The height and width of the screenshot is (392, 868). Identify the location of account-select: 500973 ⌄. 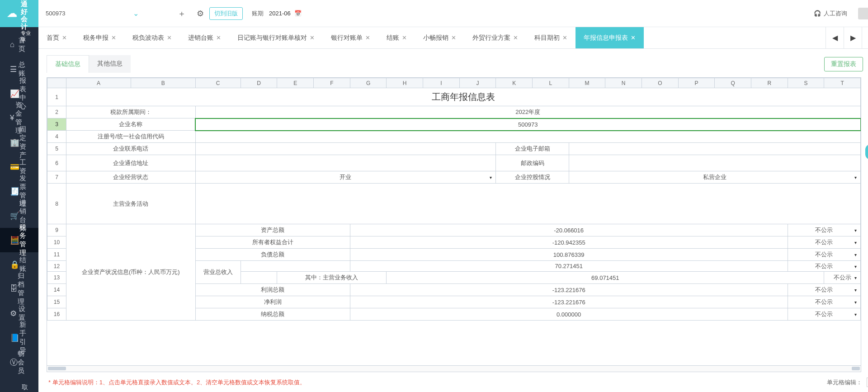
(109, 14).